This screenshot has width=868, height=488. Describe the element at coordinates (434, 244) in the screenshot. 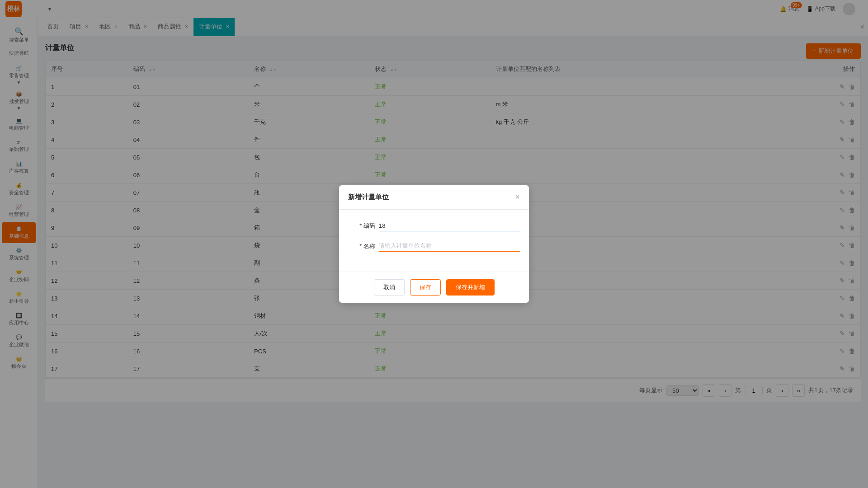

I see `add-unit-modal: 新增计量单位 × * 编码 * 名称 取消 保存 保存并新增` at that location.